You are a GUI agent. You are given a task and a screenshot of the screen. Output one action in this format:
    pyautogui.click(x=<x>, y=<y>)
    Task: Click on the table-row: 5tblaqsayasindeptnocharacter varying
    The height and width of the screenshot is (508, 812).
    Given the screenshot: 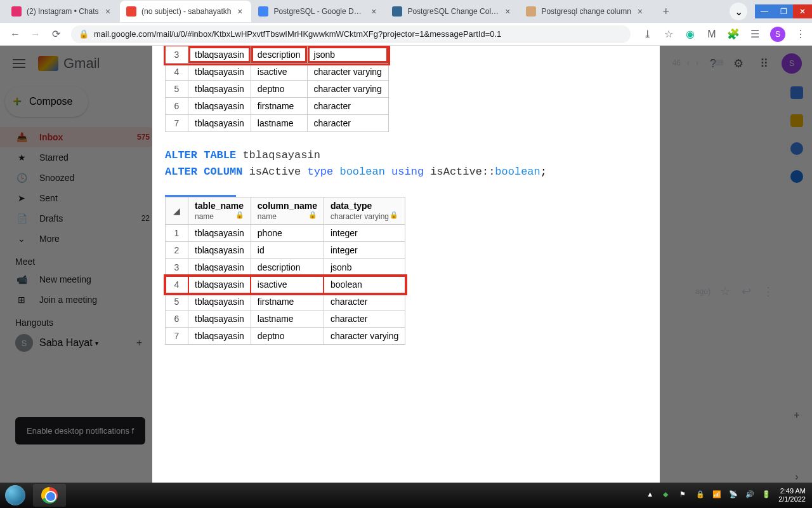 What is the action you would take?
    pyautogui.click(x=277, y=89)
    